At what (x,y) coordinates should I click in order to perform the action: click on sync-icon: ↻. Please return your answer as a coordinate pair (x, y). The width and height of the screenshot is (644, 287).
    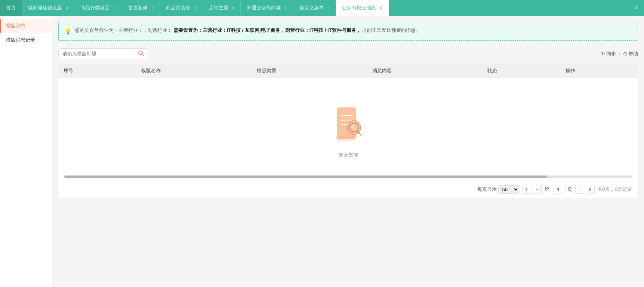
    Looking at the image, I should click on (603, 54).